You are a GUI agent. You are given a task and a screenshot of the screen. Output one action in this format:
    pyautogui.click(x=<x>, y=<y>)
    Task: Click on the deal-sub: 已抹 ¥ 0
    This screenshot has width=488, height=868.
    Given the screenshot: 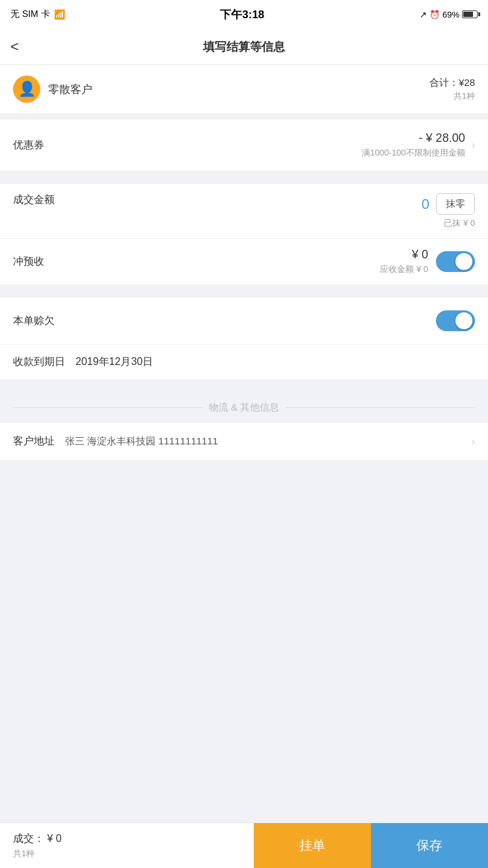 What is the action you would take?
    pyautogui.click(x=459, y=223)
    